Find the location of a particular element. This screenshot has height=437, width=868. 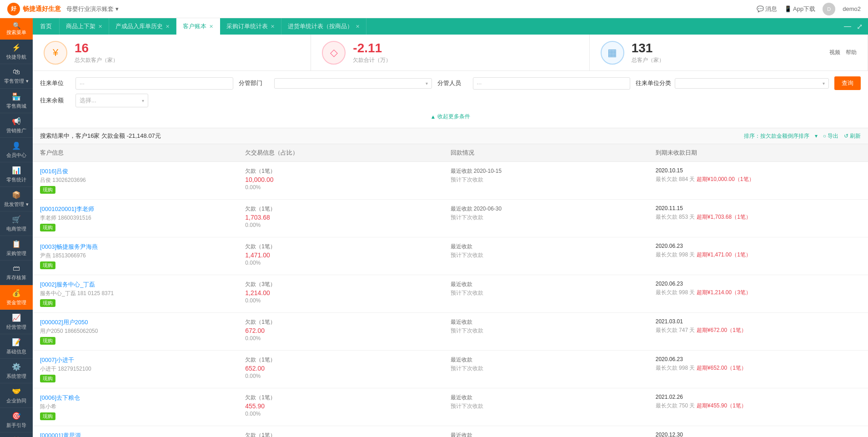

debt-percent-1: 0.00% is located at coordinates (347, 225).